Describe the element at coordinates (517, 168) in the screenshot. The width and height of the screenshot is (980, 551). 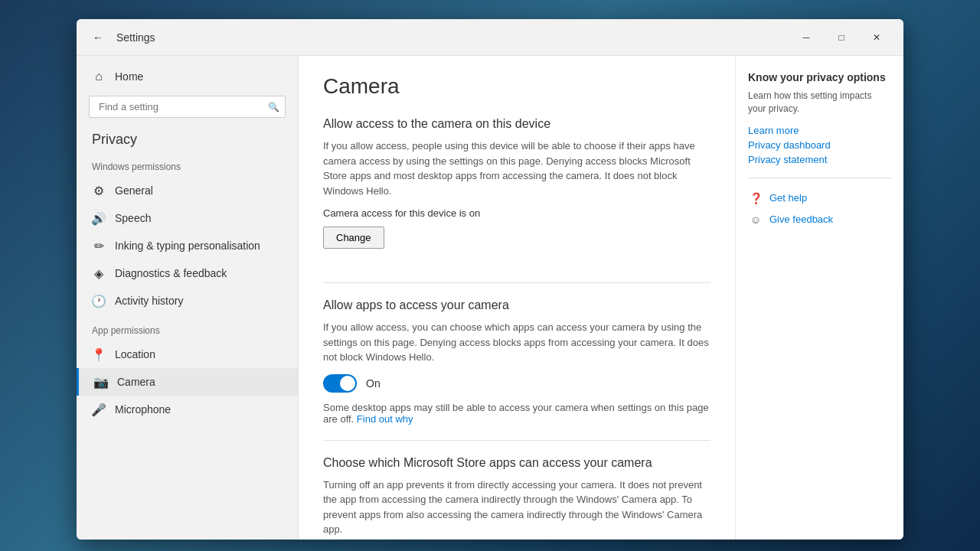
I see `section1-desc: If you allow access, people using this d…` at that location.